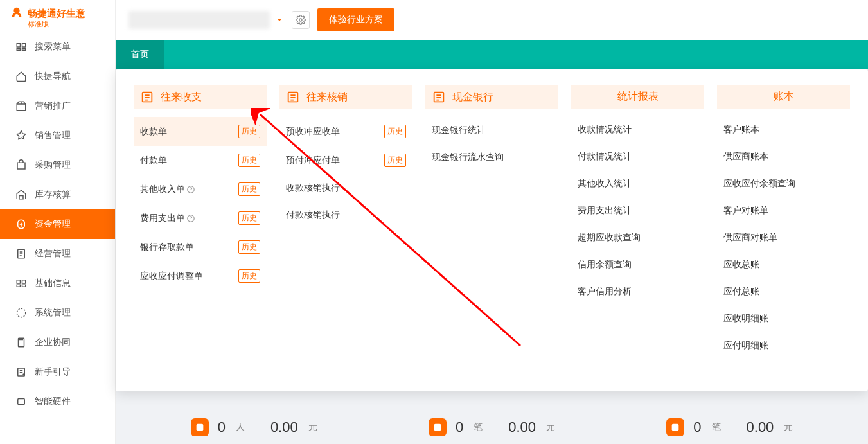 This screenshot has height=444, width=868. I want to click on mega-item: 超期应收款查询, so click(637, 238).